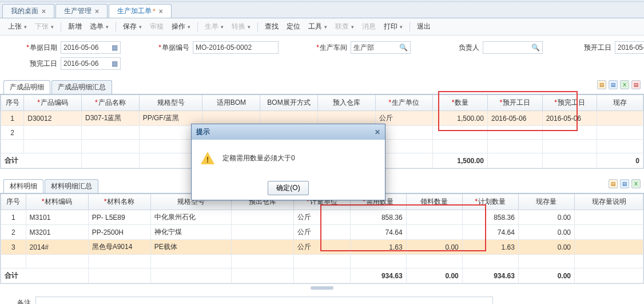  Describe the element at coordinates (119, 202) in the screenshot. I see `col-name: *材料名称` at that location.